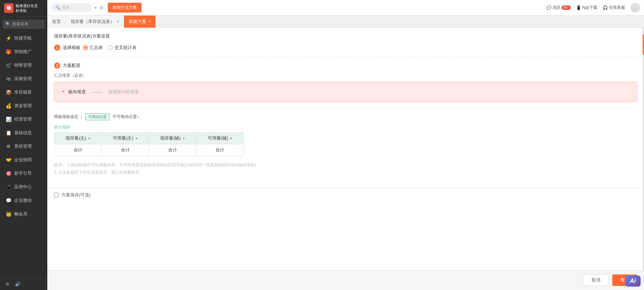 This screenshot has width=644, height=290. What do you see at coordinates (23, 92) in the screenshot?
I see `sidebar-item-label: 库存核算` at bounding box center [23, 92].